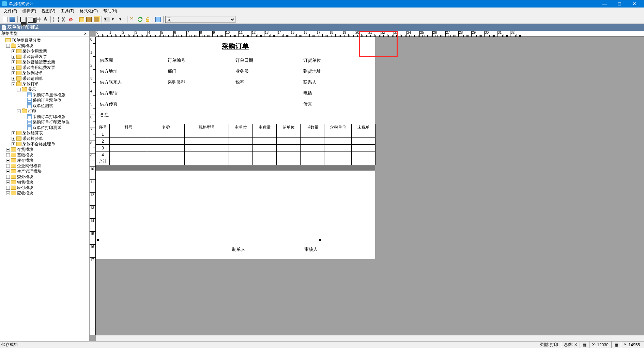  Describe the element at coordinates (45, 171) in the screenshot. I see `tree-item: +生产管理模块` at that location.